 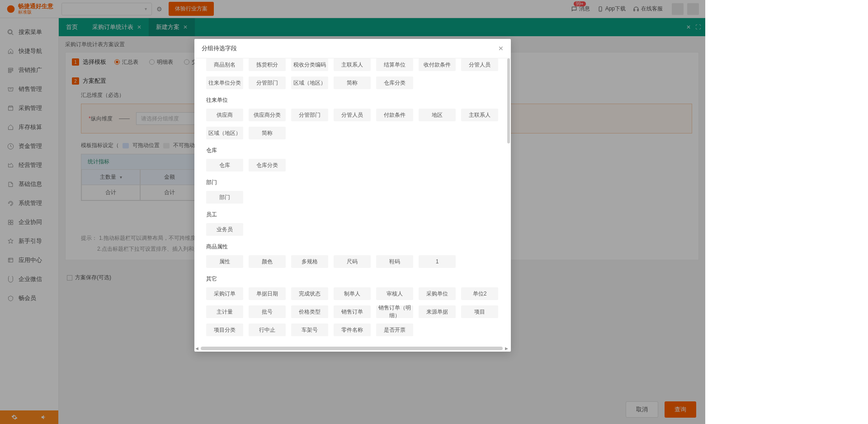 I want to click on field-chip: 车架号, so click(x=310, y=330).